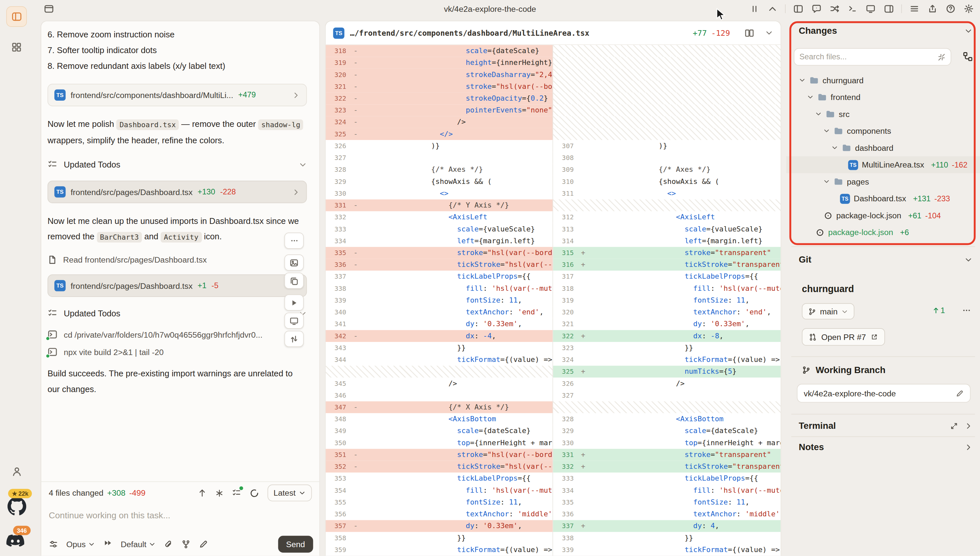 Image resolution: width=980 pixels, height=556 pixels. Describe the element at coordinates (439, 289) in the screenshot. I see `diff-old-line: 338 fill: 'hsl(var(--muted-foreground))'…` at that location.